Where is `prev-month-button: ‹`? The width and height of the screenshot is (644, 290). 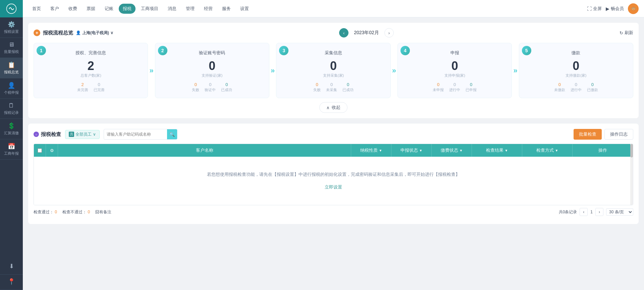
prev-month-button: ‹ is located at coordinates (344, 33).